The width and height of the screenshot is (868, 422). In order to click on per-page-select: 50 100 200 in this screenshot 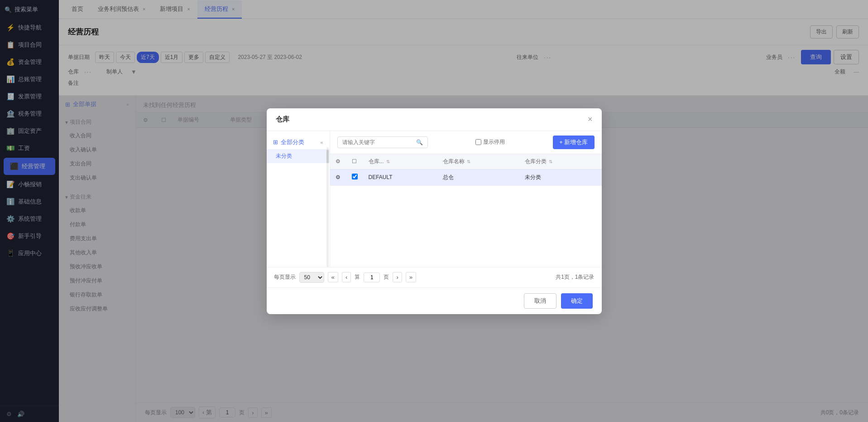, I will do `click(312, 277)`.